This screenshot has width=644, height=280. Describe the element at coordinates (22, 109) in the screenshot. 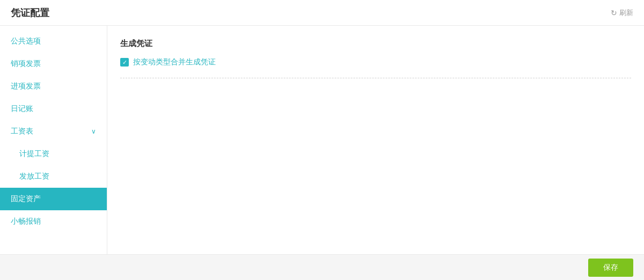

I see `sidebar-item-label: 日记账` at that location.